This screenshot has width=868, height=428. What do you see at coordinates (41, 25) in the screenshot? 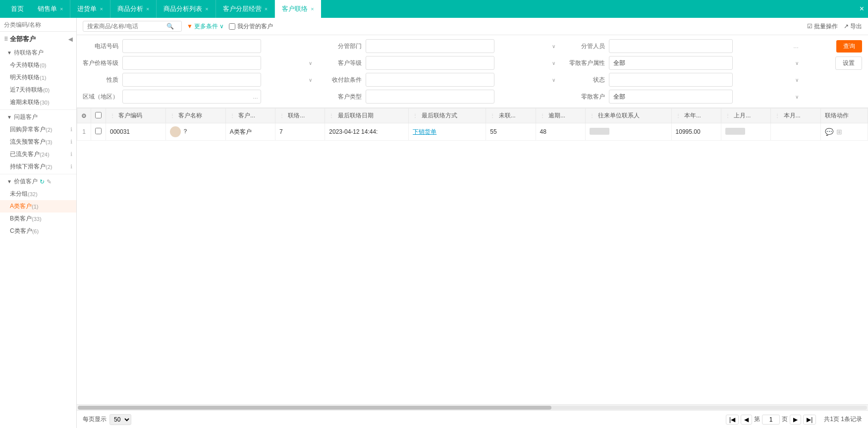
I see `sidebar-search-input` at bounding box center [41, 25].